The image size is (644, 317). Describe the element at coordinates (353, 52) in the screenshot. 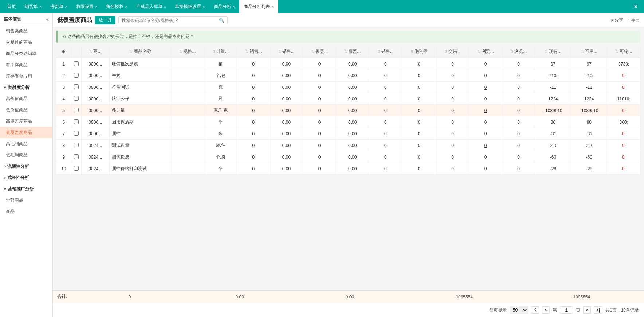

I see `col-cover2: ⇅ 覆盖...` at that location.